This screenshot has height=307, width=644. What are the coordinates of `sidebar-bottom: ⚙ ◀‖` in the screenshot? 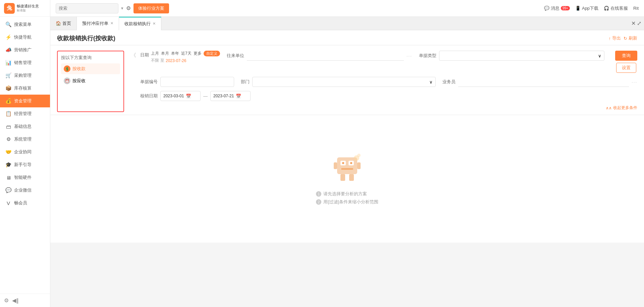 It's located at (25, 300).